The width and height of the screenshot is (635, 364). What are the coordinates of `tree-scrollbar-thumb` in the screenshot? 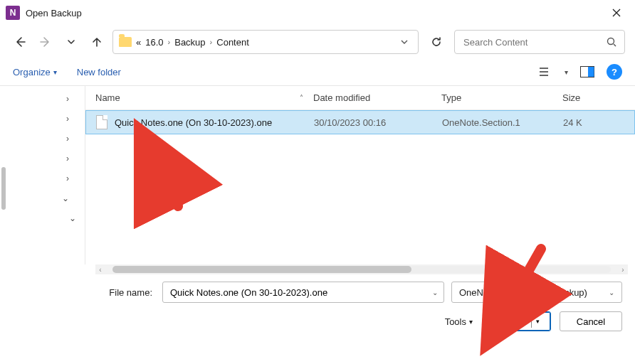 It's located at (4, 188).